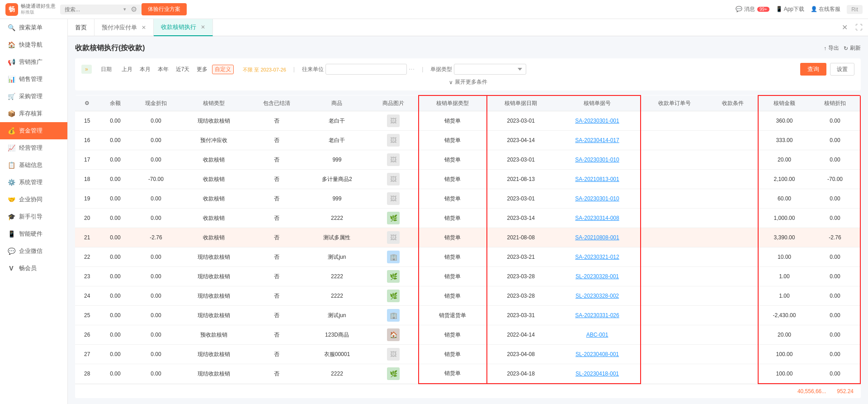 Image resolution: width=868 pixels, height=404 pixels. Describe the element at coordinates (87, 238) in the screenshot. I see `td-no: 21` at that location.